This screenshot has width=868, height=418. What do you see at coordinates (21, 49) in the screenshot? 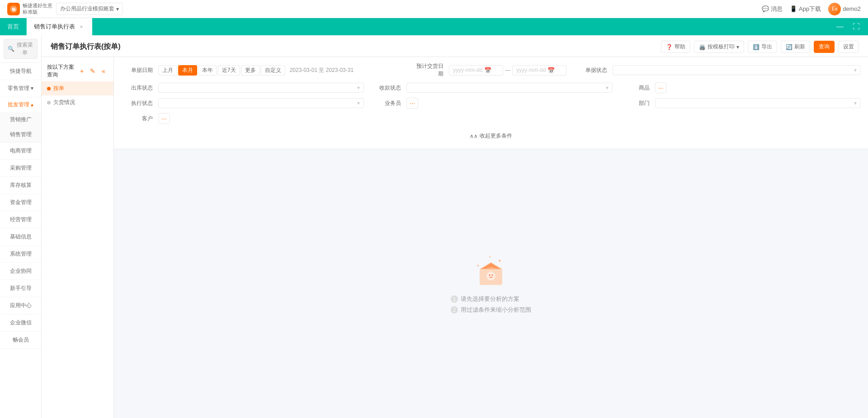
I see `search-menu-button: 🔍 搜索菜单` at bounding box center [21, 49].